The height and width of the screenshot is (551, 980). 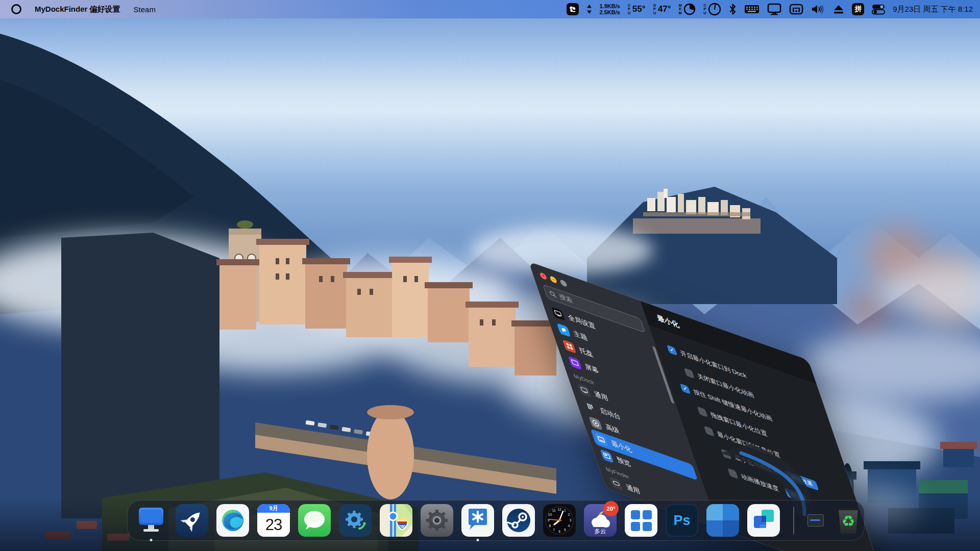 I want to click on dock-item-messages, so click(x=314, y=520).